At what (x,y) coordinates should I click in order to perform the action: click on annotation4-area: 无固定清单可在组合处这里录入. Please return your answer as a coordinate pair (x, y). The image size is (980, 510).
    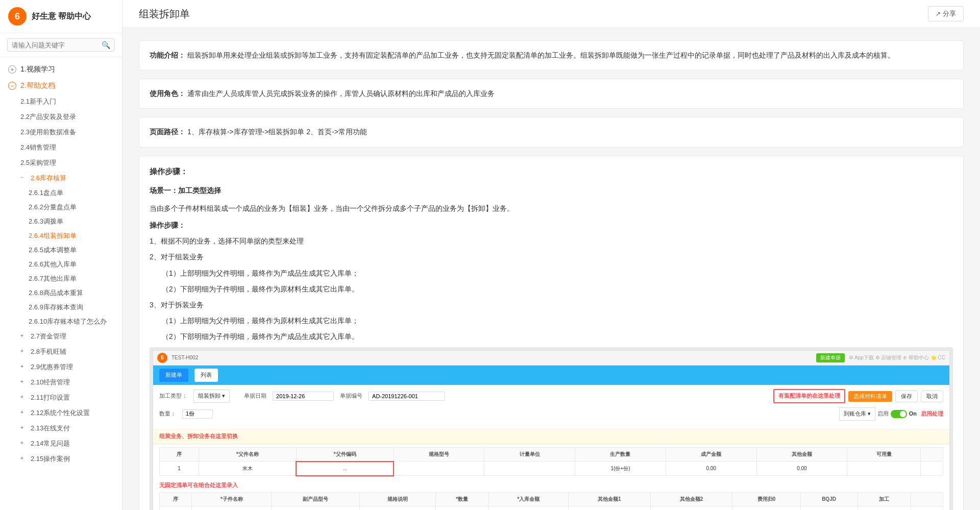
    Looking at the image, I should click on (551, 486).